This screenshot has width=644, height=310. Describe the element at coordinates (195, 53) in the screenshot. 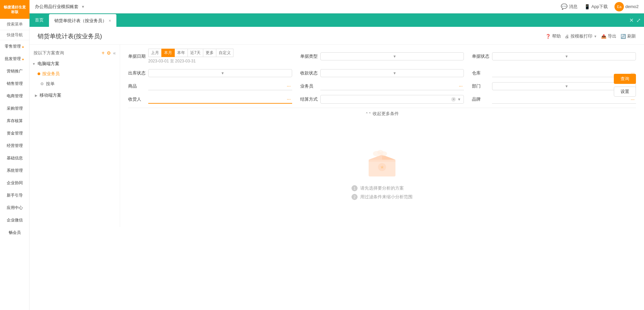

I see `date-tab-7days: 近7天` at that location.